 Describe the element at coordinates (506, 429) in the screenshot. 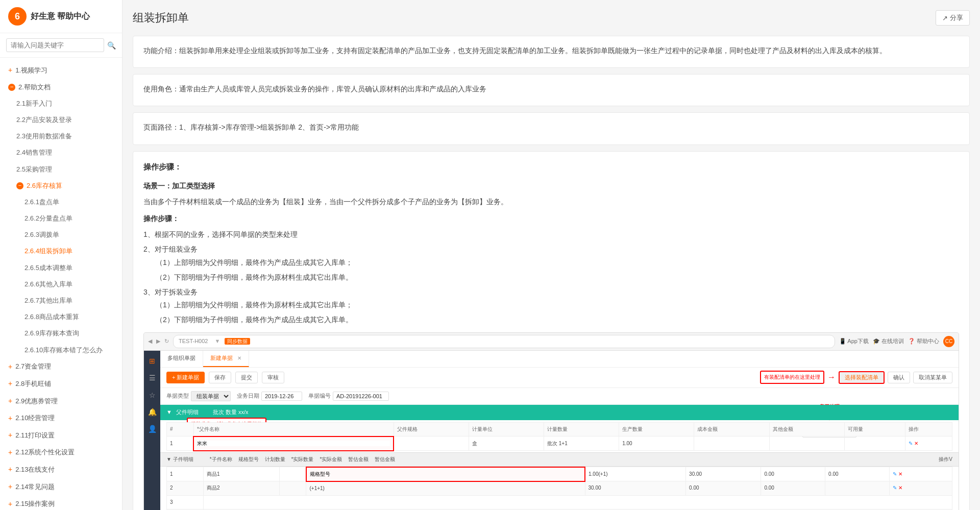

I see `th-unit: 计量单位` at that location.